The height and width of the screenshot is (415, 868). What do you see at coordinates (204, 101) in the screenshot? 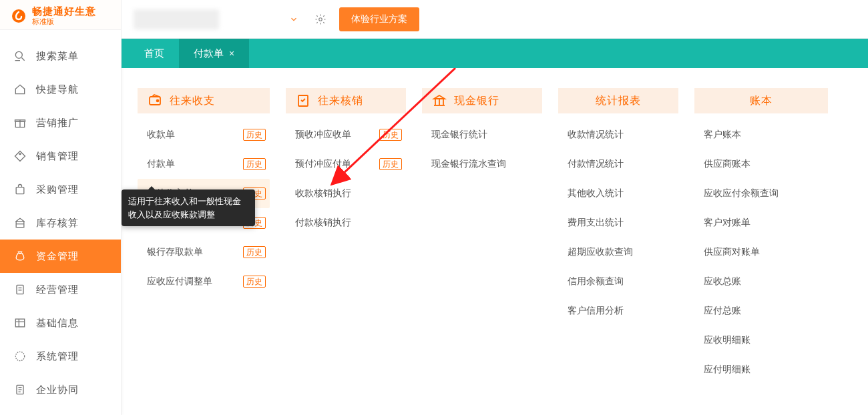
I see `module-header: 往来收支` at bounding box center [204, 101].